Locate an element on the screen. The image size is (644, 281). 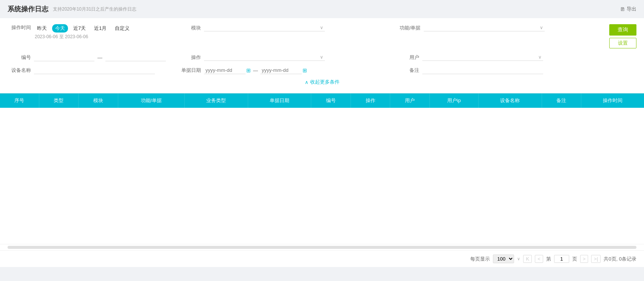
export-icon: 🖹 is located at coordinates (622, 9).